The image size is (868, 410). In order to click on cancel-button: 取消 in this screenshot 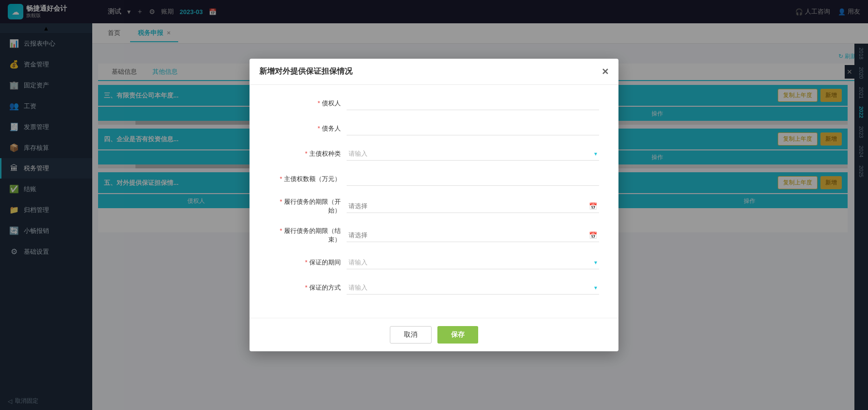, I will do `click(411, 335)`.